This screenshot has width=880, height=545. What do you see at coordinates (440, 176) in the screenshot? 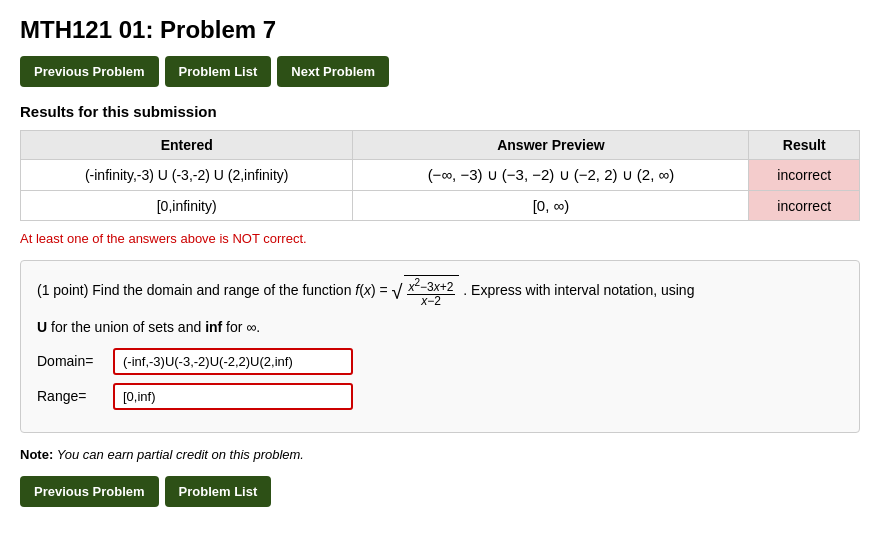
I see `table-row: (-infinity,-3) U (-3,-2) U (2,infinity) …` at bounding box center [440, 176].